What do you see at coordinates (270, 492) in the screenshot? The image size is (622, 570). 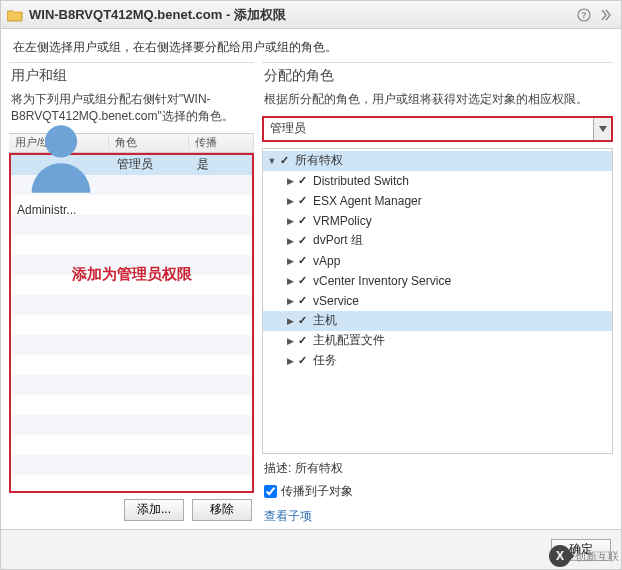 I see `propagate-checkbox` at bounding box center [270, 492].